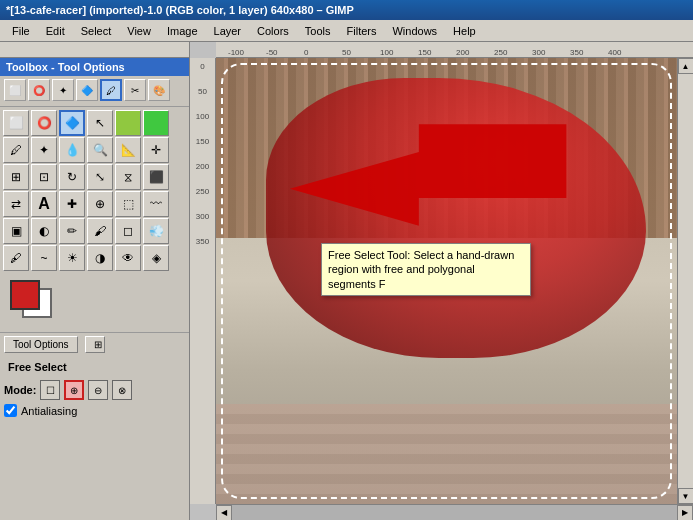 Image resolution: width=693 pixels, height=520 pixels. Describe the element at coordinates (16, 123) in the screenshot. I see `tool-rect-select: ⬜` at that location.